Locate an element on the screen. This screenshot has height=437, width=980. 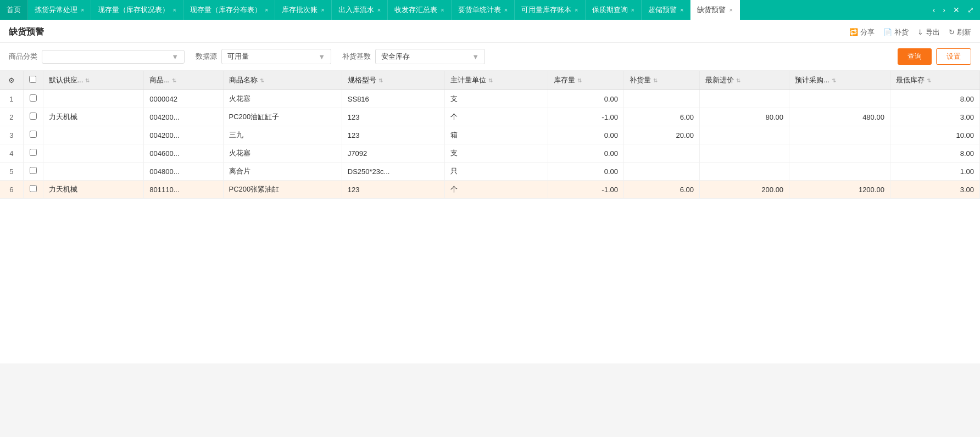
col-latest-price: 最新进价 ⇅ is located at coordinates (745, 80).